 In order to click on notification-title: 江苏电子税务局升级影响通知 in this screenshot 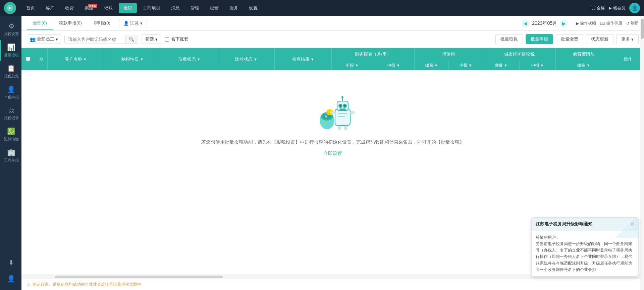, I will do `click(564, 224)`.